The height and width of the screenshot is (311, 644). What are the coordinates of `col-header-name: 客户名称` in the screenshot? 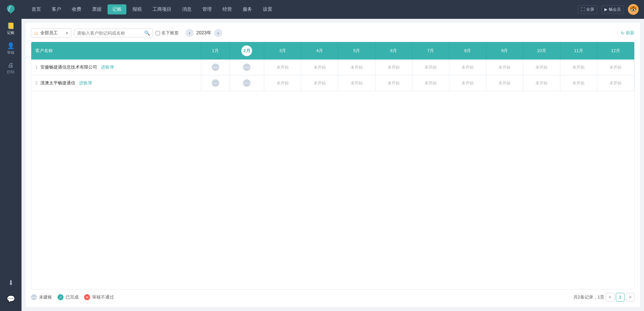 It's located at (116, 51).